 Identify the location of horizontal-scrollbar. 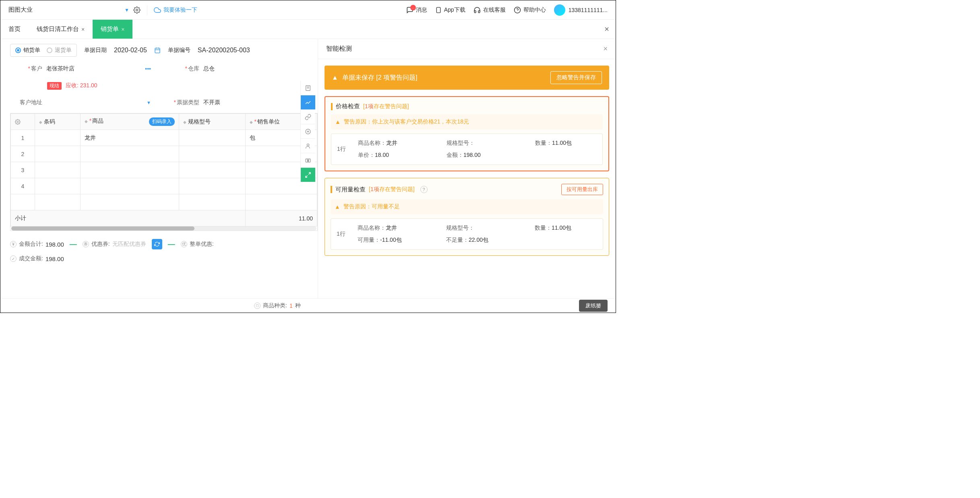
(164, 228).